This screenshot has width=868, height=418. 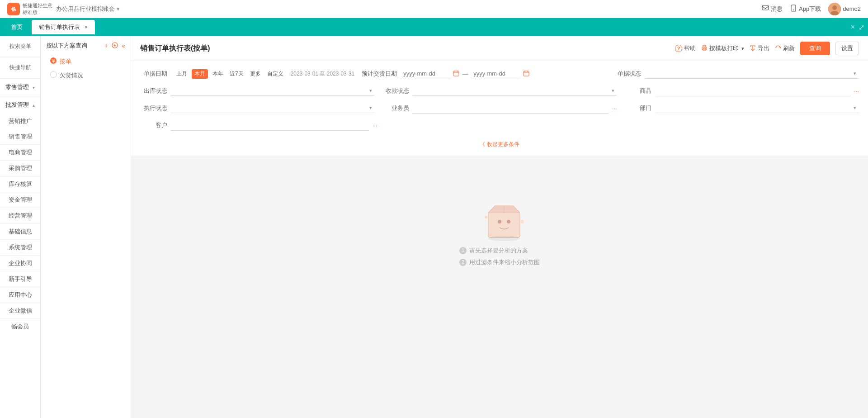 I want to click on scheme-item-per-order: 单 按单, so click(x=86, y=62).